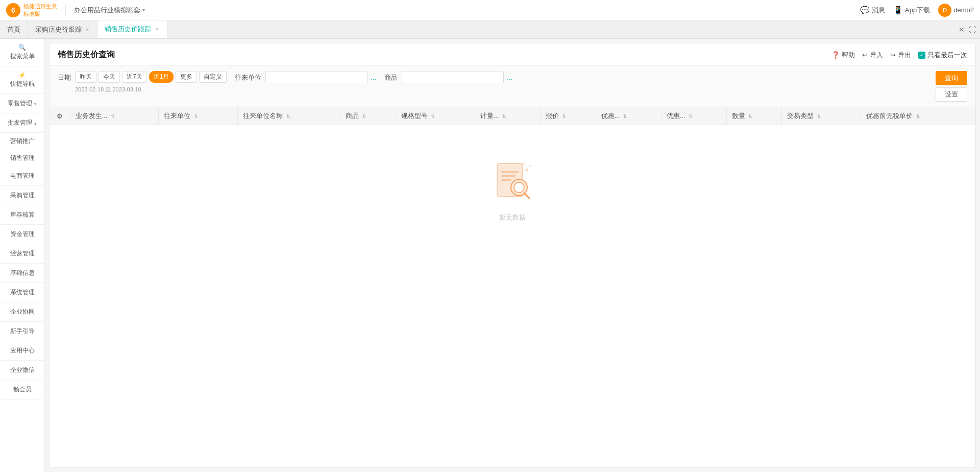  I want to click on sidebar-item-system: 系统管理, so click(22, 293).